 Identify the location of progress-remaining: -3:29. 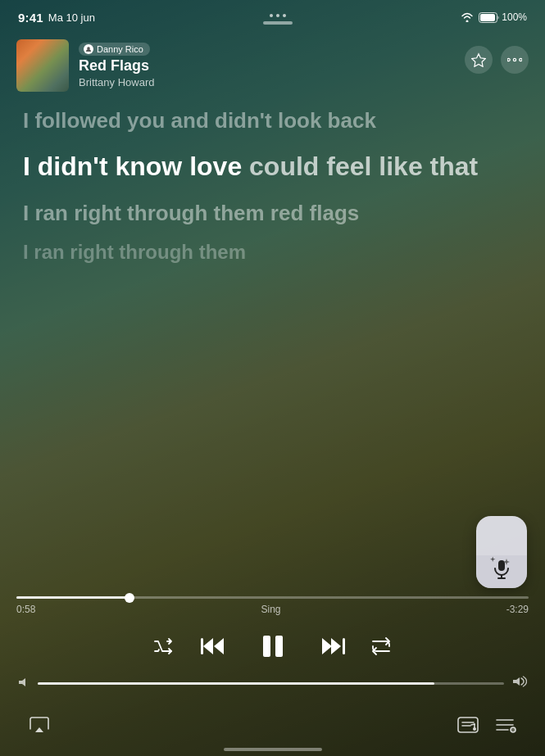
(518, 609).